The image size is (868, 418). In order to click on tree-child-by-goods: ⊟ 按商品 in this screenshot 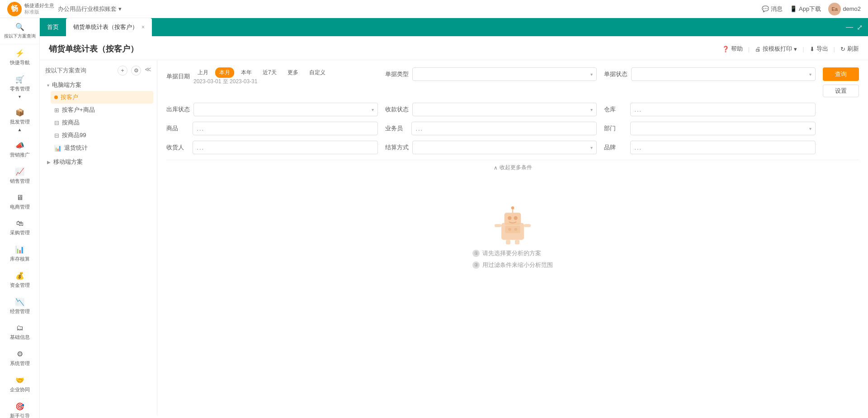, I will do `click(102, 123)`.